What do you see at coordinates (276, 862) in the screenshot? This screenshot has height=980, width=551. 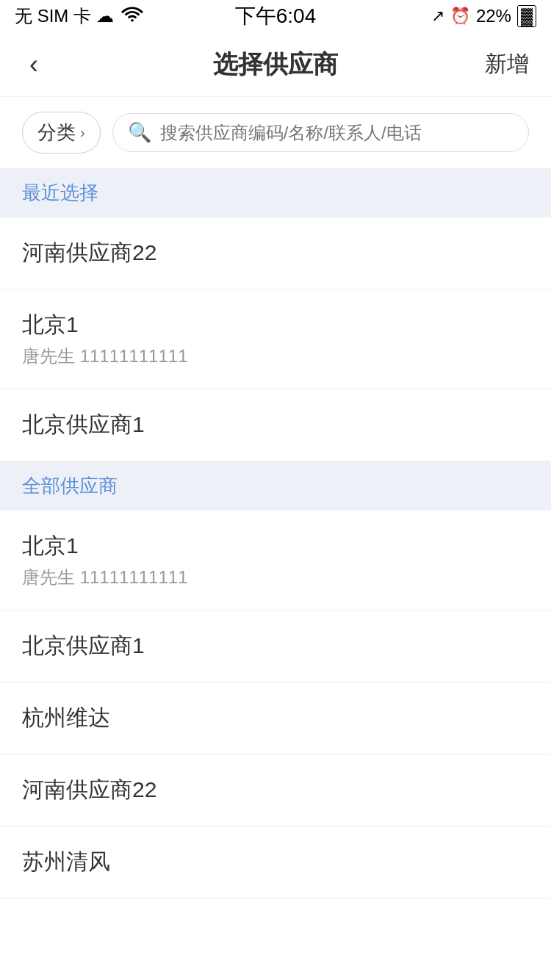 I see `item-name: 苏州清风` at bounding box center [276, 862].